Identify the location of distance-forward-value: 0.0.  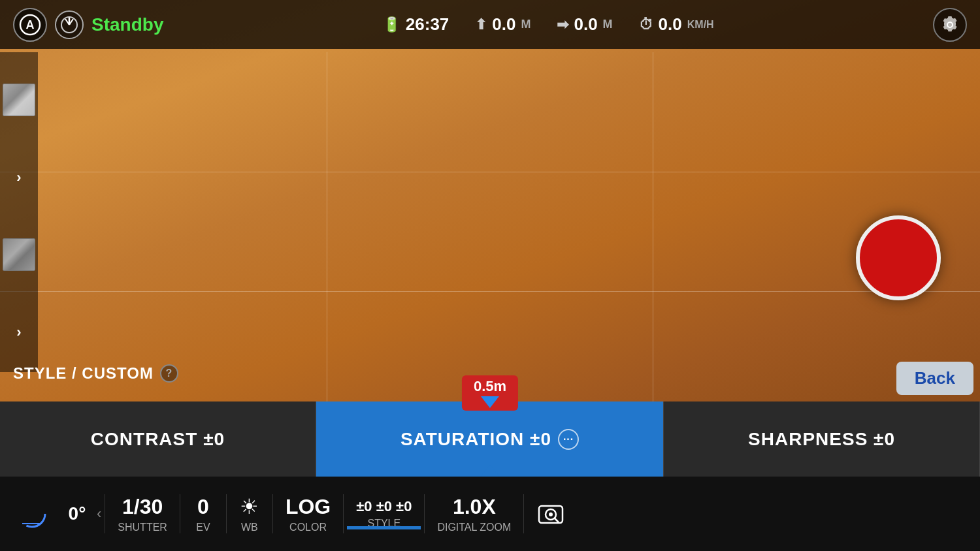
(585, 25).